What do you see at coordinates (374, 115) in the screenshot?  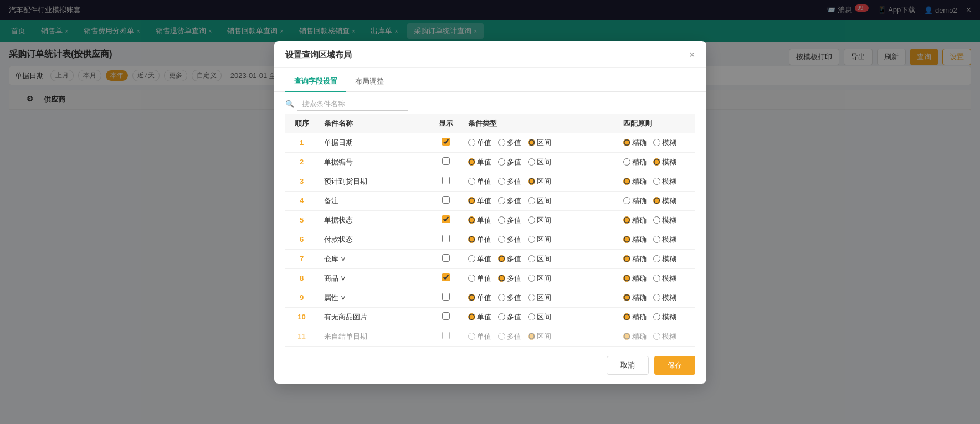 I see `col-name: 条件名称` at bounding box center [374, 115].